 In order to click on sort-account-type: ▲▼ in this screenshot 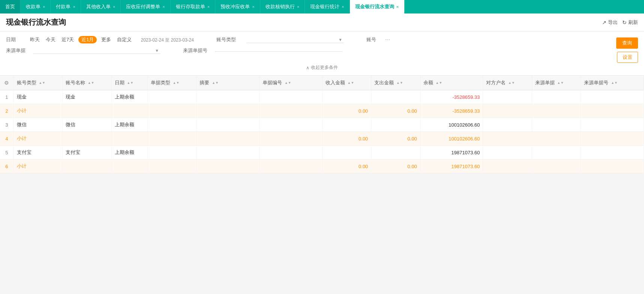, I will do `click(42, 83)`.